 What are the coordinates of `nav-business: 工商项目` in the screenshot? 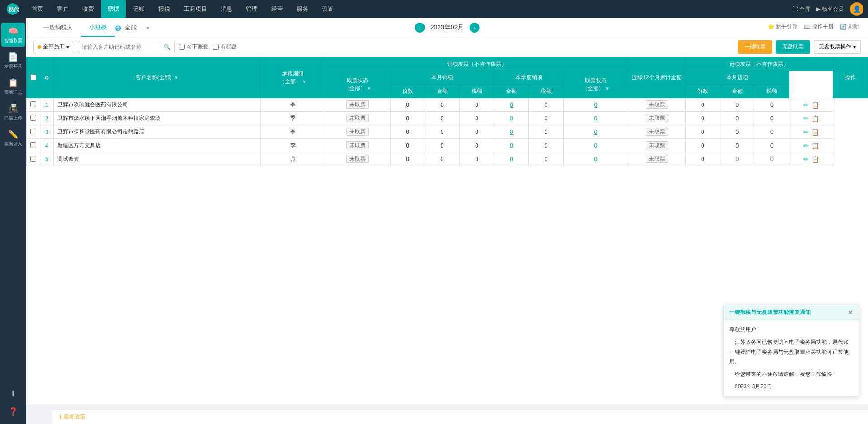 It's located at (195, 9).